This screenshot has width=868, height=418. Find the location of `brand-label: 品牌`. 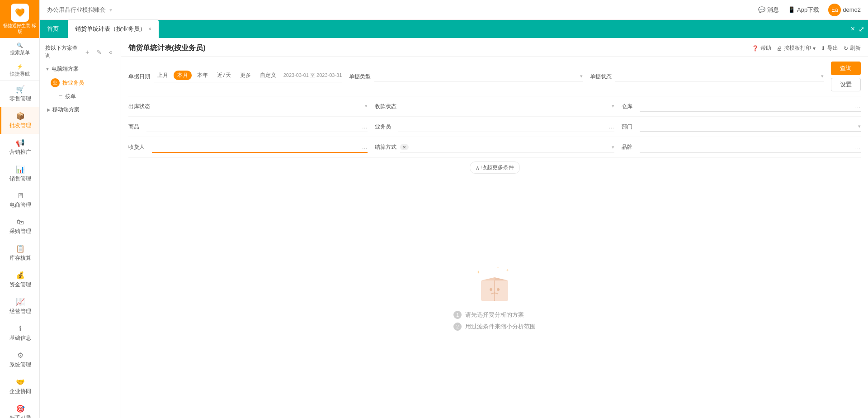

brand-label: 品牌 is located at coordinates (629, 147).